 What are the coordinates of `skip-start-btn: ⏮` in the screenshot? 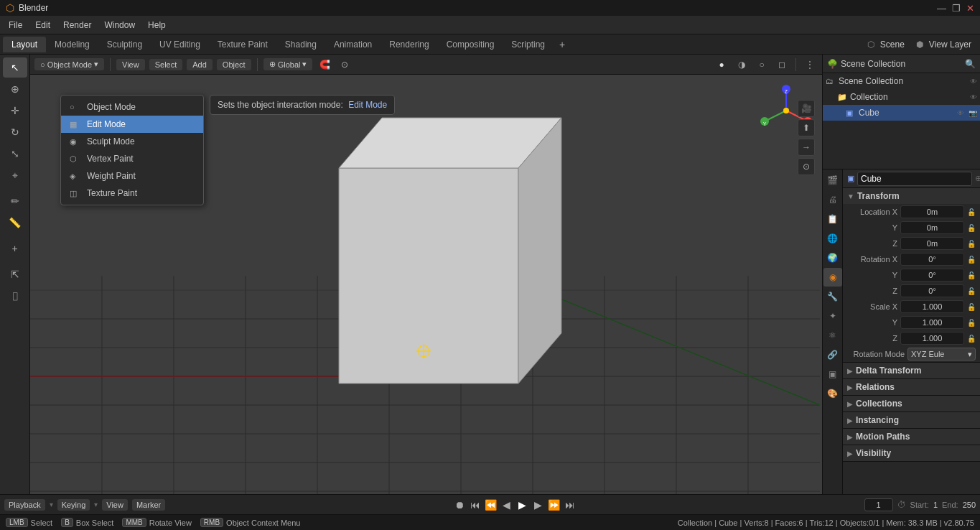 It's located at (475, 505).